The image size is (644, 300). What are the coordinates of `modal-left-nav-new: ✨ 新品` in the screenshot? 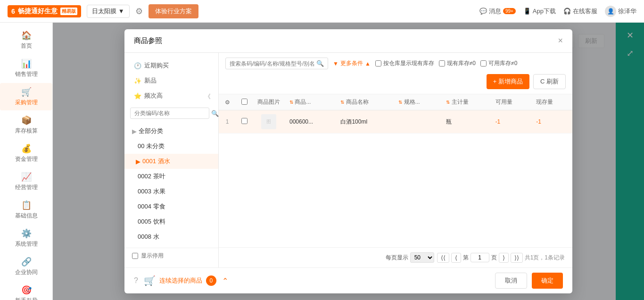 It's located at (164, 81).